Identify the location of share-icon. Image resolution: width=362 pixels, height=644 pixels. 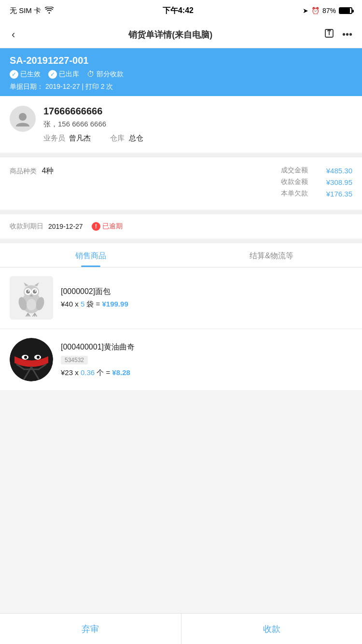
(329, 35).